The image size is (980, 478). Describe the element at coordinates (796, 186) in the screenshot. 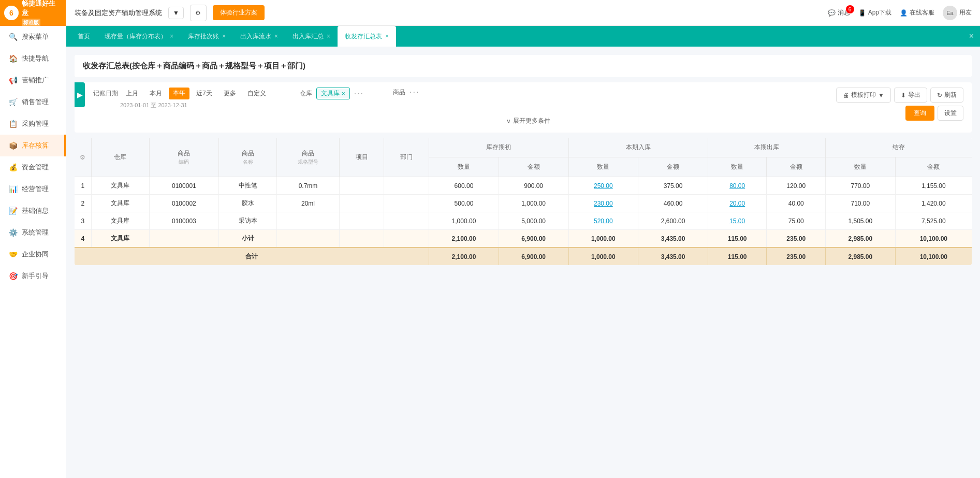

I see `row-out-amt: 120.00` at that location.